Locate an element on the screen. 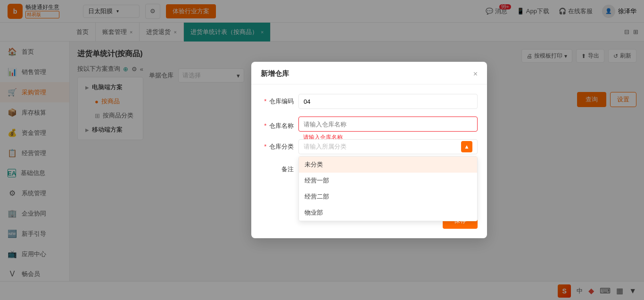 This screenshot has height=300, width=644. warehouse-name-row: * 仓库名称 请输入仓库名称 is located at coordinates (369, 124).